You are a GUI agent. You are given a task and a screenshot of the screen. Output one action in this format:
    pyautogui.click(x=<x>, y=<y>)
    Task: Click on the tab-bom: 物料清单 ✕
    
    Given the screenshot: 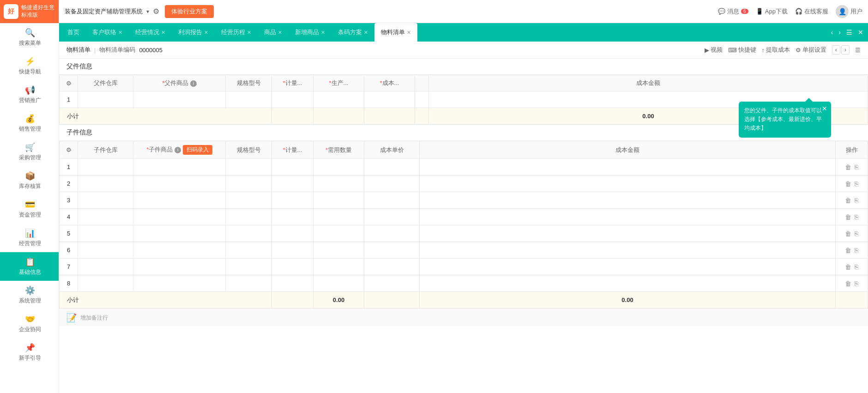 What is the action you would take?
    pyautogui.click(x=396, y=32)
    